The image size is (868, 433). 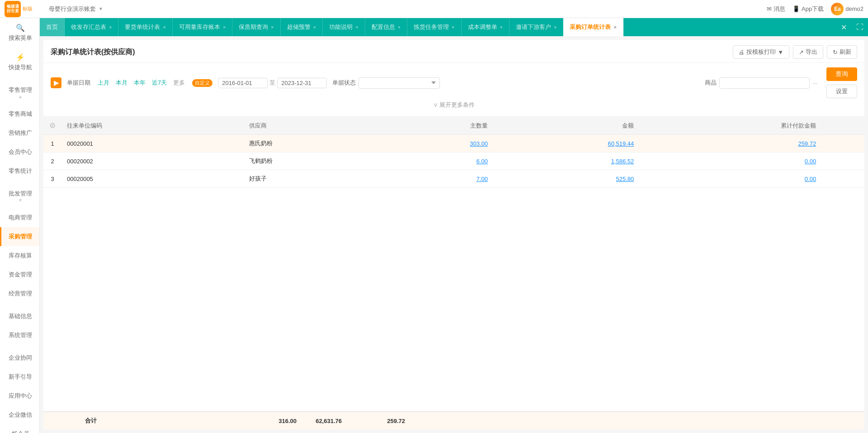 What do you see at coordinates (860, 27) in the screenshot?
I see `tab-fullscreen-button: ⛶` at bounding box center [860, 27].